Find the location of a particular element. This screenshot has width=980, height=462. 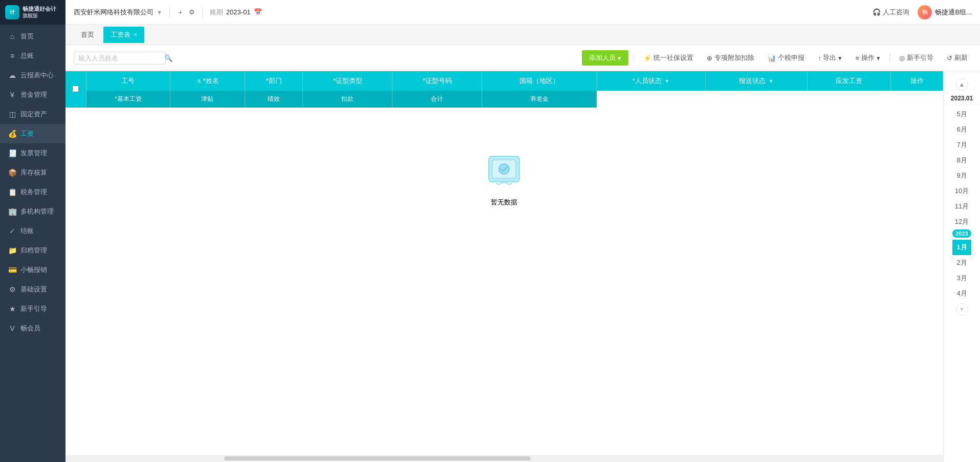

th-idtype: *证型类型 is located at coordinates (348, 81).